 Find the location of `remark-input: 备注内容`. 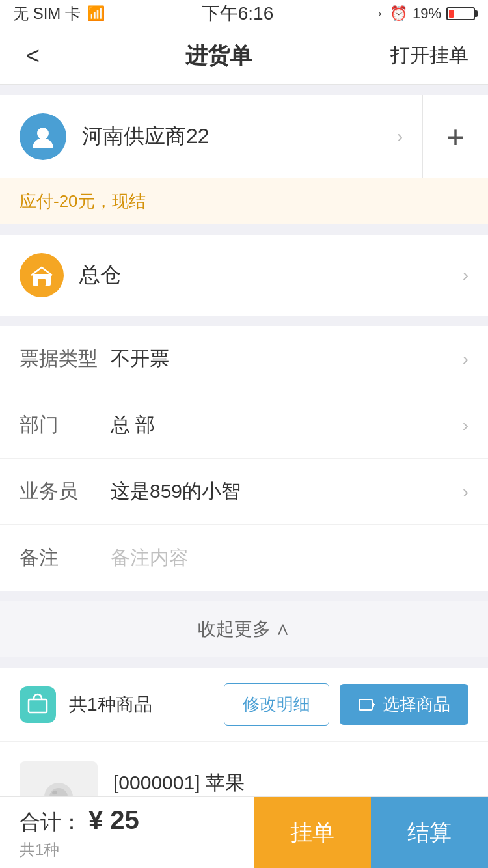

remark-input: 备注内容 is located at coordinates (290, 558).